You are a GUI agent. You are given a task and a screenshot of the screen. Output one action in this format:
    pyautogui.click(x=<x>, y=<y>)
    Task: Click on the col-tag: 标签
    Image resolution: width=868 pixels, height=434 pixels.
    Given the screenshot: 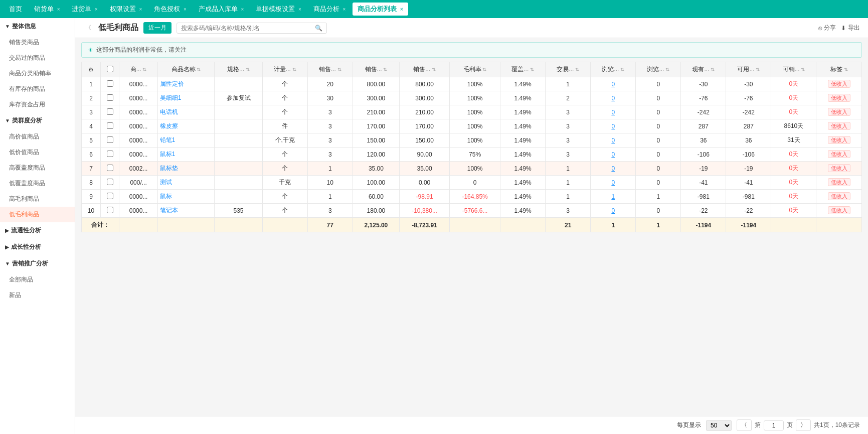 What is the action you would take?
    pyautogui.click(x=839, y=70)
    